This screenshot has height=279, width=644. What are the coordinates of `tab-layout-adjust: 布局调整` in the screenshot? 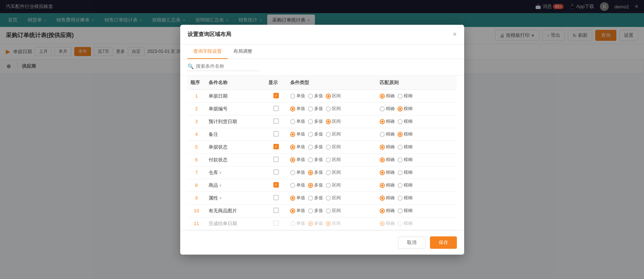 It's located at (243, 52).